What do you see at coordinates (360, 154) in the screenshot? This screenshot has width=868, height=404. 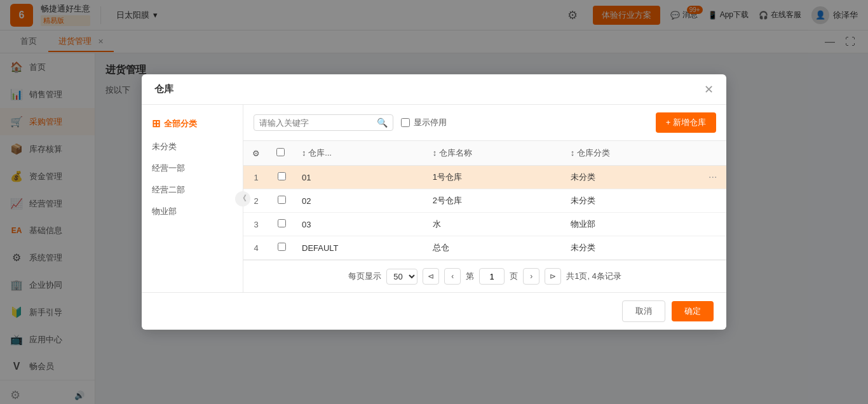 I see `col-code: ↕ 仓库...` at bounding box center [360, 154].